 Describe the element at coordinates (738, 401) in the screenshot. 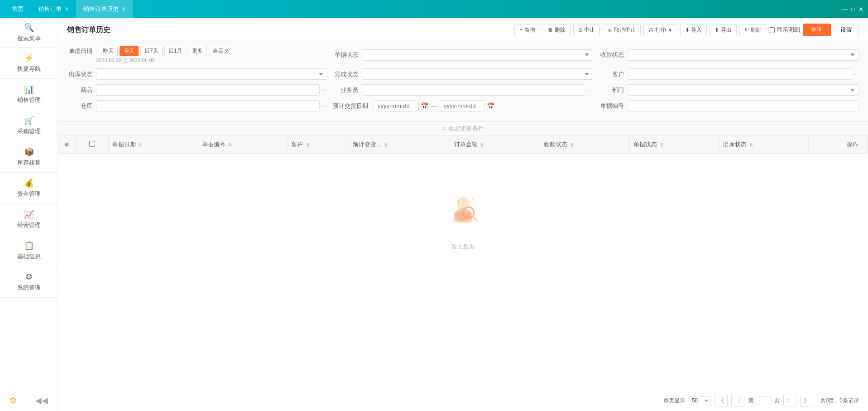

I see `prev-page-button: 〈` at that location.